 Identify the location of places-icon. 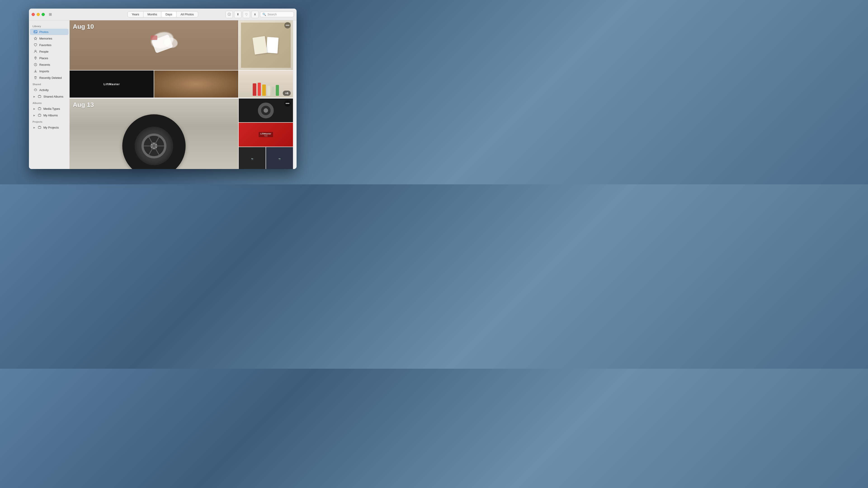
(35, 58).